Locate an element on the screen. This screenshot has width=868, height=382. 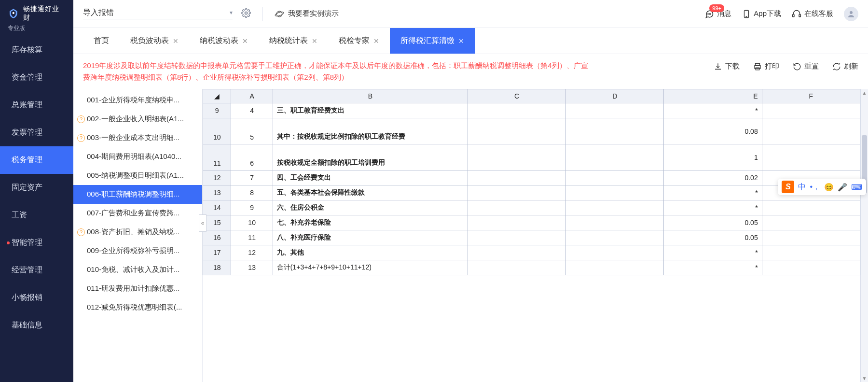
search-input is located at coordinates (155, 13).